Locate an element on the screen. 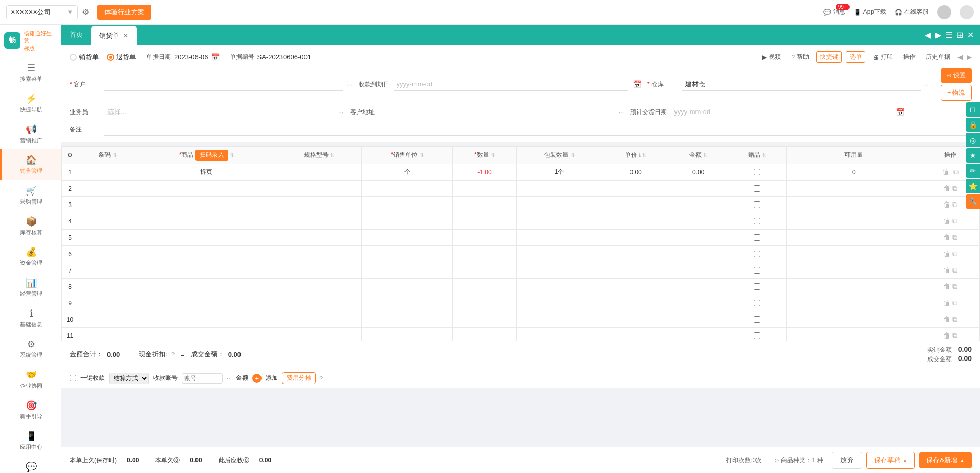  side-float-btn-5: ✏ is located at coordinates (973, 171).